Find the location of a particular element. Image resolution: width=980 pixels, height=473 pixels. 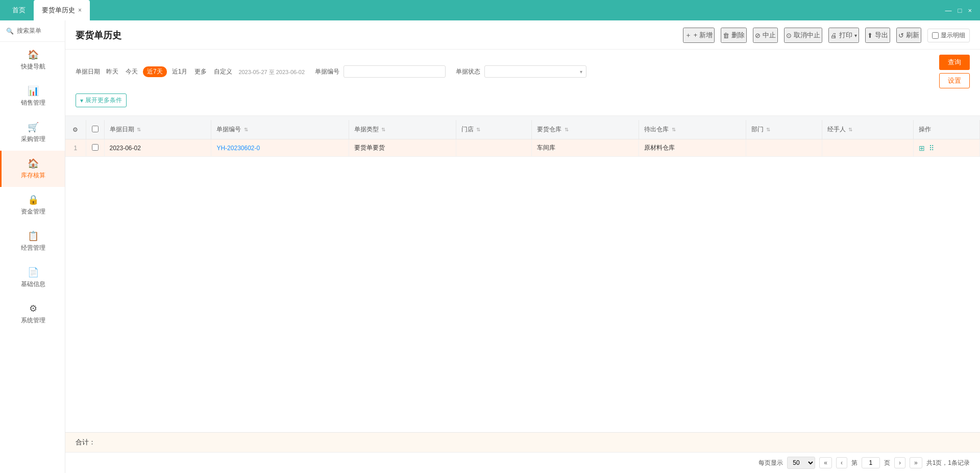

sort-req-warehouse-icon: ⇅ is located at coordinates (567, 130).